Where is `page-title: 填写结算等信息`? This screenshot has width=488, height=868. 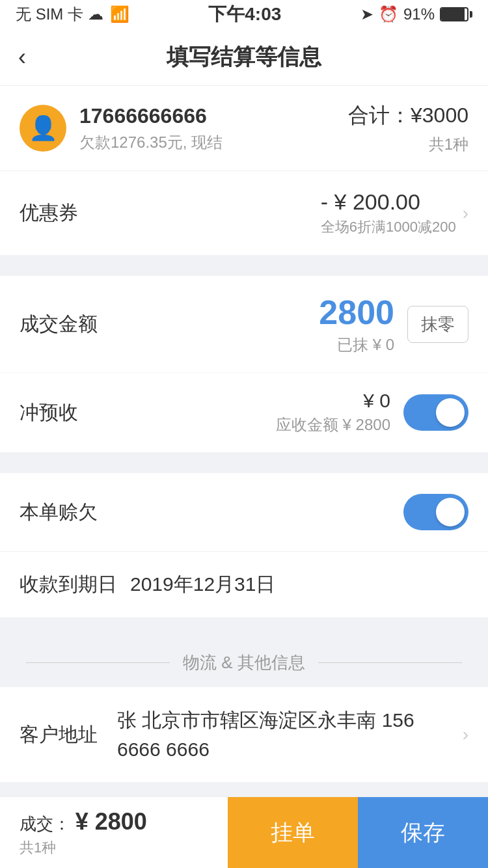
page-title: 填写结算等信息 is located at coordinates (244, 57).